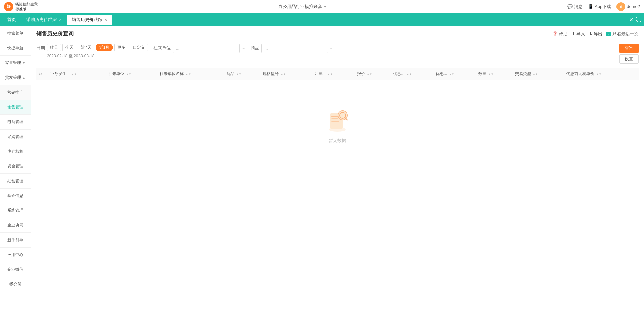 The width and height of the screenshot is (644, 310). I want to click on goods-filter-group: 商品 ···, so click(292, 48).